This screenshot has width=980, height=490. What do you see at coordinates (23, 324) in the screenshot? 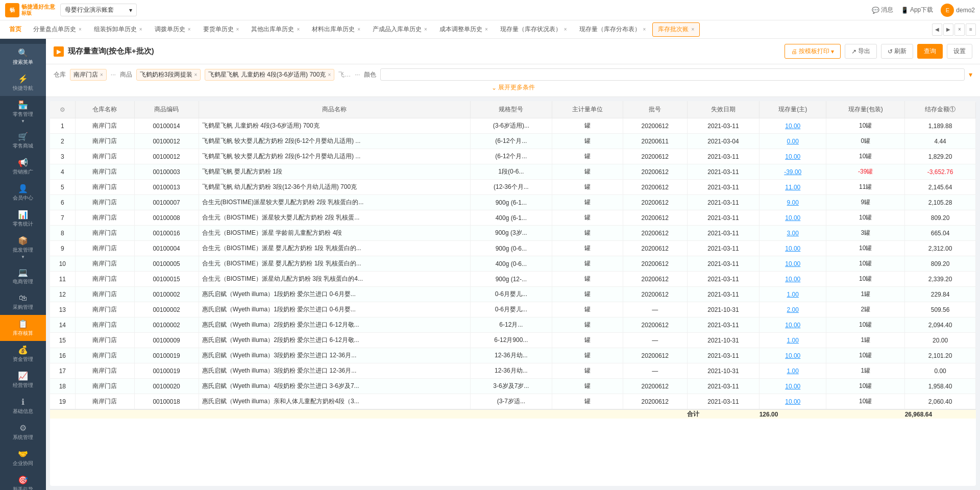
I see `inventory-icon: 📋` at bounding box center [23, 324].